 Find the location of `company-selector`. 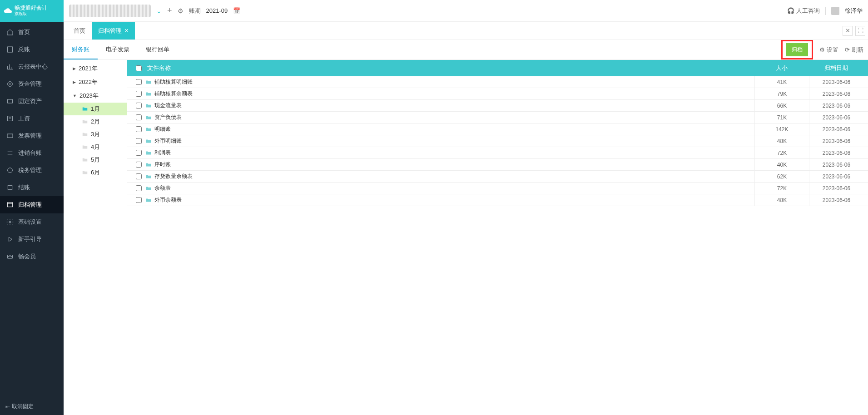

company-selector is located at coordinates (110, 11).